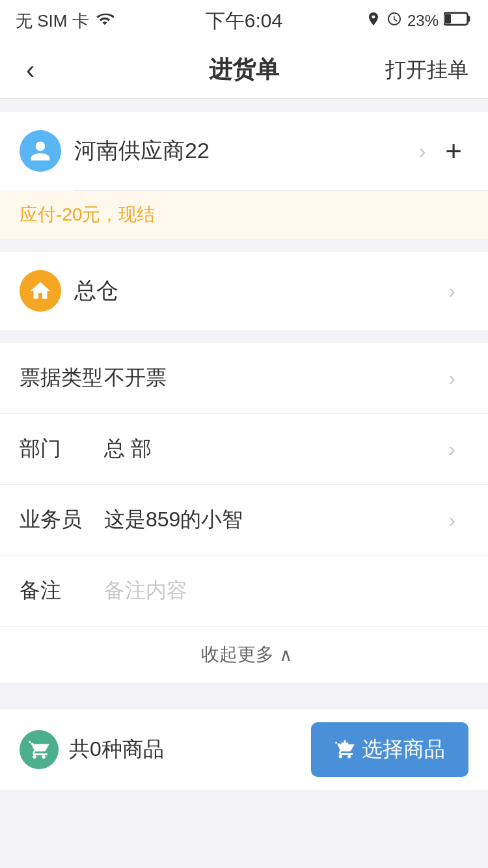  I want to click on salesman-chevron-icon: ›, so click(452, 521).